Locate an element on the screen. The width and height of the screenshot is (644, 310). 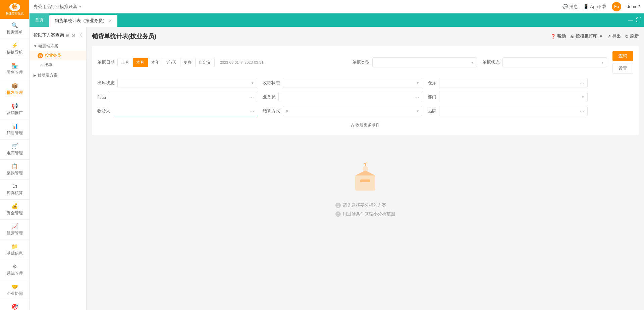
sidebar: 畅 畅捷信好生意 🔍 搜索菜单 ⚡ 快捷导航 🏪 零售管理 📦 批发管理 📢 营… is located at coordinates (15, 155).